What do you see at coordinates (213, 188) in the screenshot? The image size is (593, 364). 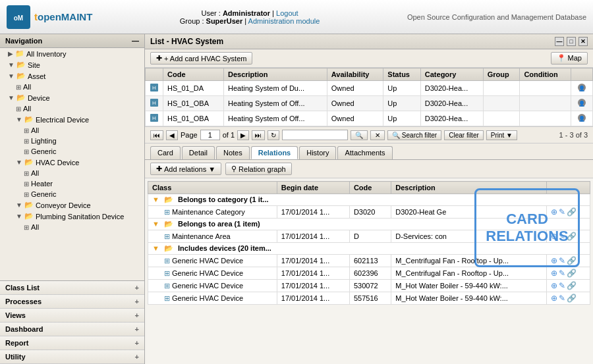 I see `rel-col-class: Class` at bounding box center [213, 188].